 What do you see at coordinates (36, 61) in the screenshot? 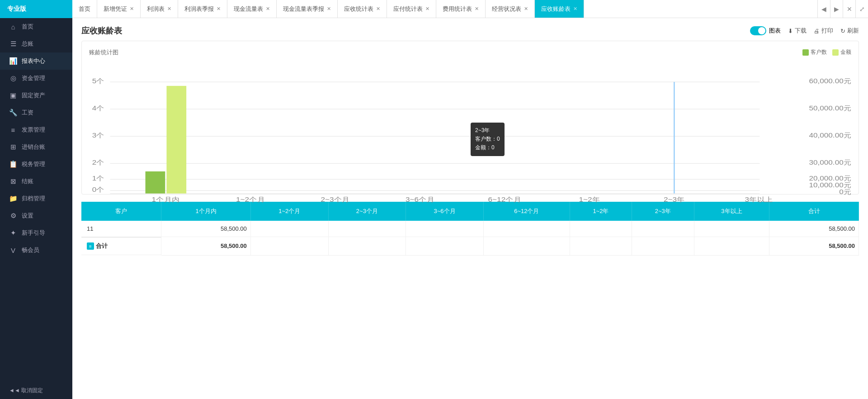
I see `sidebar-item-reports: 📊 报表中心` at bounding box center [36, 61].